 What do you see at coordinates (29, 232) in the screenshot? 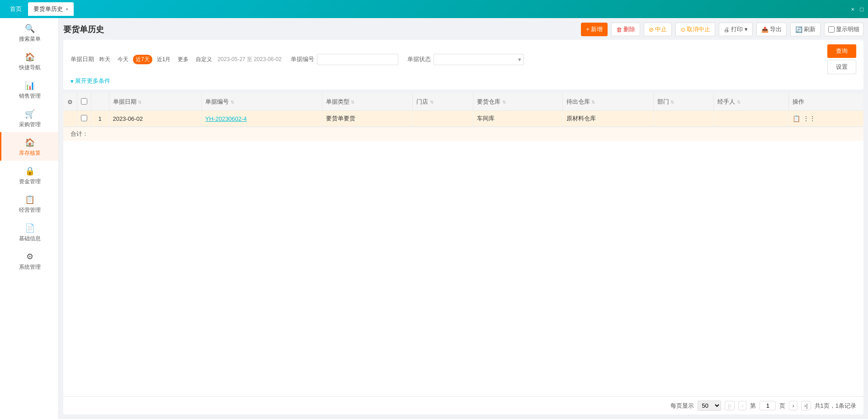
I see `sidebar-item-basic-info: 📄 基础信息` at bounding box center [29, 232].